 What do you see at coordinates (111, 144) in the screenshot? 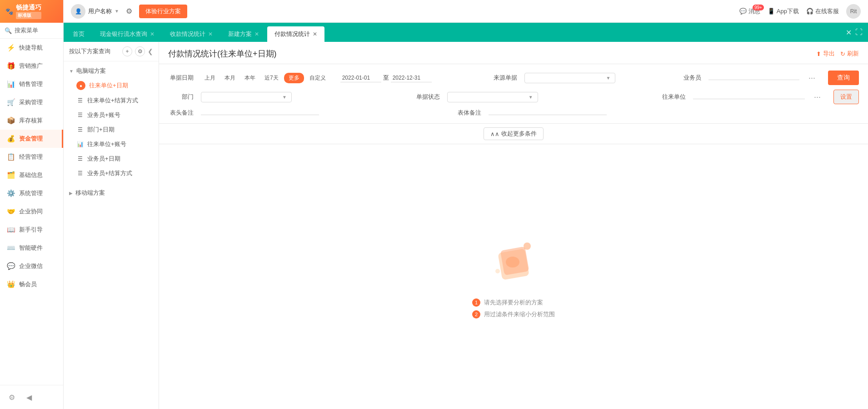
I see `scheme-item-partner-account: 📊 往来单位+账号` at bounding box center [111, 144].